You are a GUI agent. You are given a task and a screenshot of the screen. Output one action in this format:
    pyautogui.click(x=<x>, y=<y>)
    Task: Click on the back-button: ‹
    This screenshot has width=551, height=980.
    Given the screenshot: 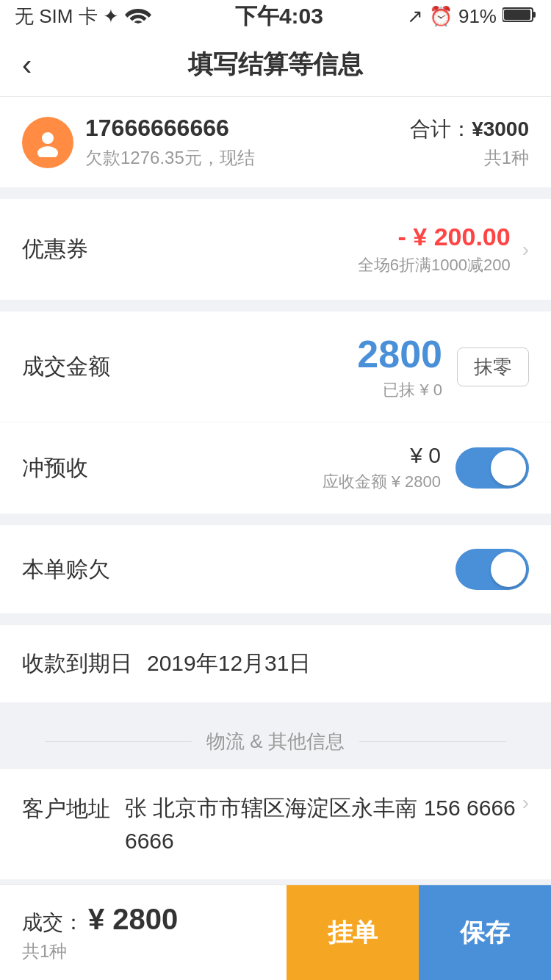 What is the action you would take?
    pyautogui.click(x=26, y=65)
    